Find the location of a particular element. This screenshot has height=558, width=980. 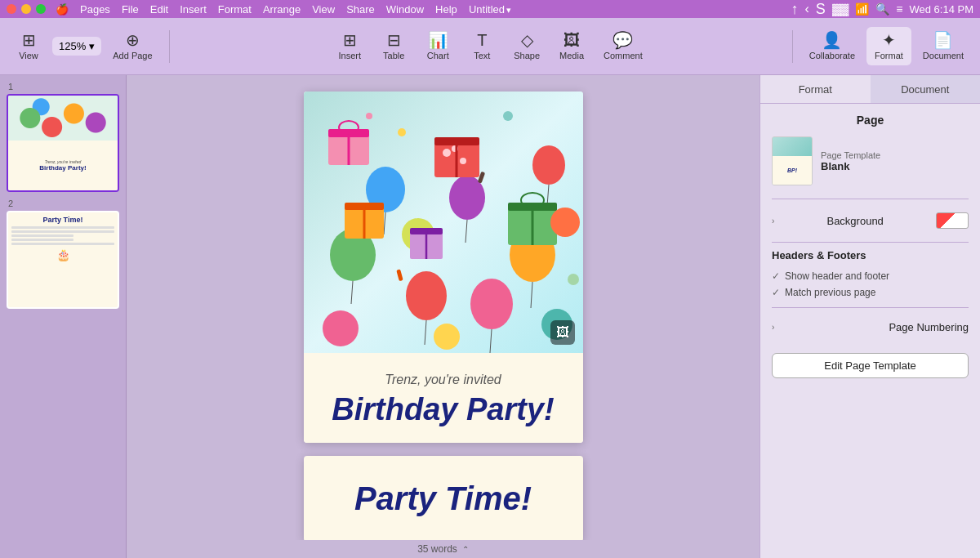

panel-tabs: Format Document is located at coordinates (871, 90).